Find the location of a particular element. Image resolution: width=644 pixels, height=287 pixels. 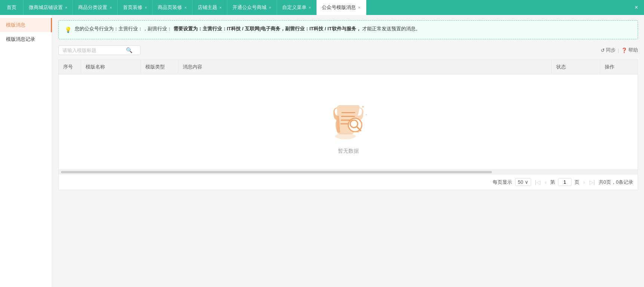

page-size-value: 50 is located at coordinates (520, 182).